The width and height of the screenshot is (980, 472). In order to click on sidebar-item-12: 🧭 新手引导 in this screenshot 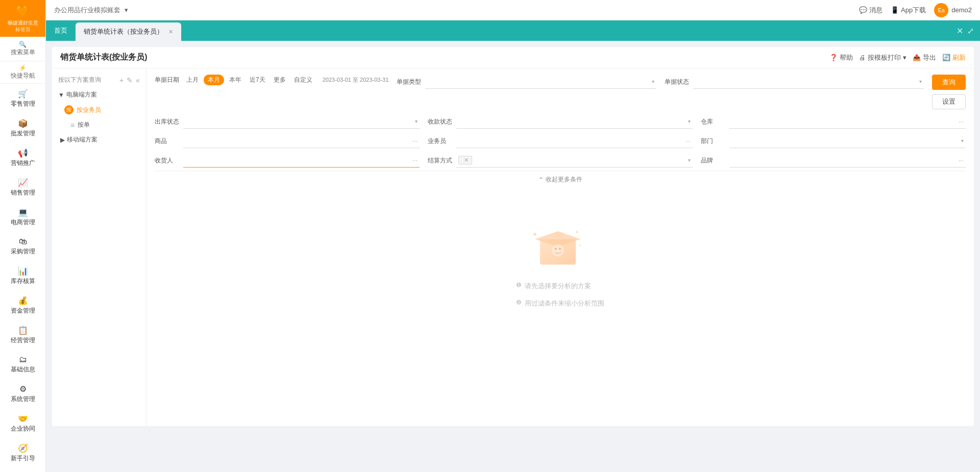, I will do `click(23, 453)`.